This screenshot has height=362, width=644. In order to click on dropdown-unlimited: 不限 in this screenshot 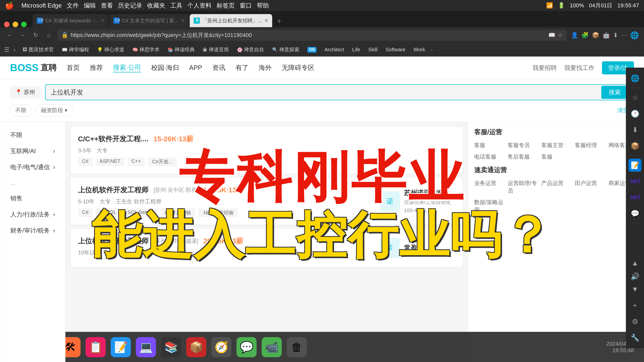, I will do `click(33, 135)`.